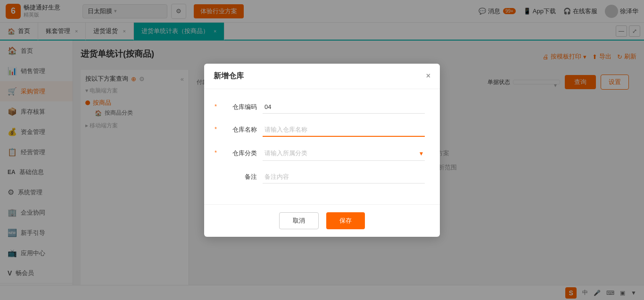 The width and height of the screenshot is (644, 300). Describe the element at coordinates (322, 177) in the screenshot. I see `note-form-row: 备注` at that location.